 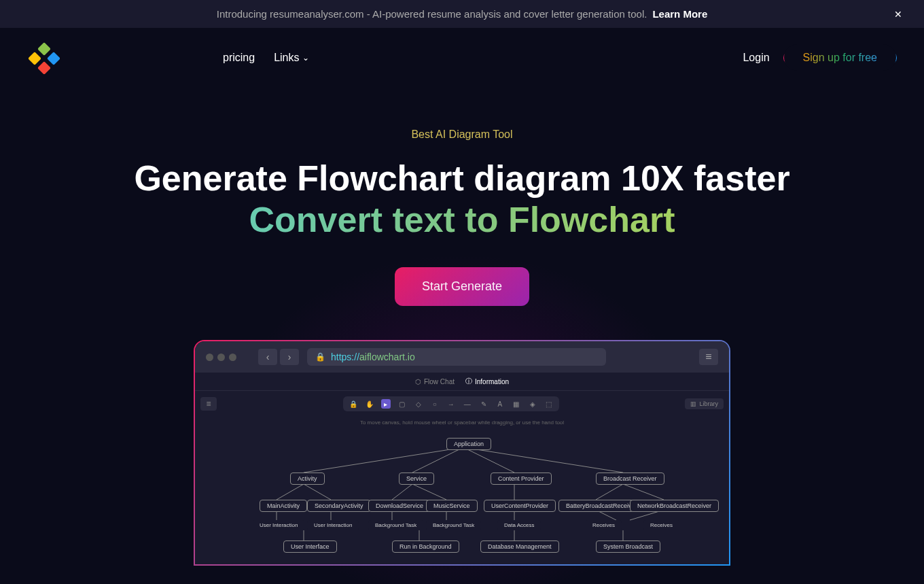 What do you see at coordinates (516, 404) in the screenshot?
I see `image-tool-icon: ▦` at bounding box center [516, 404].